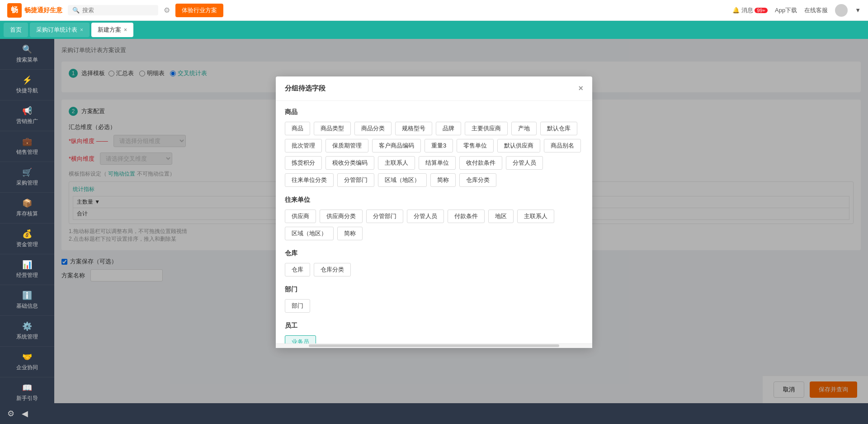 The height and width of the screenshot is (424, 868). What do you see at coordinates (524, 163) in the screenshot?
I see `tag-supervisor: 分管人员` at bounding box center [524, 163].